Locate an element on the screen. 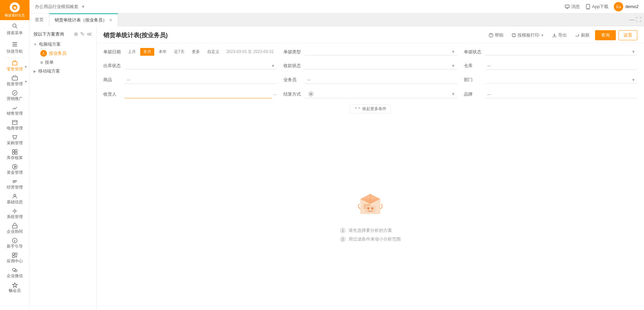 This screenshot has height=310, width=644. sidebar-item-ecommerce: 电商管理 is located at coordinates (15, 125).